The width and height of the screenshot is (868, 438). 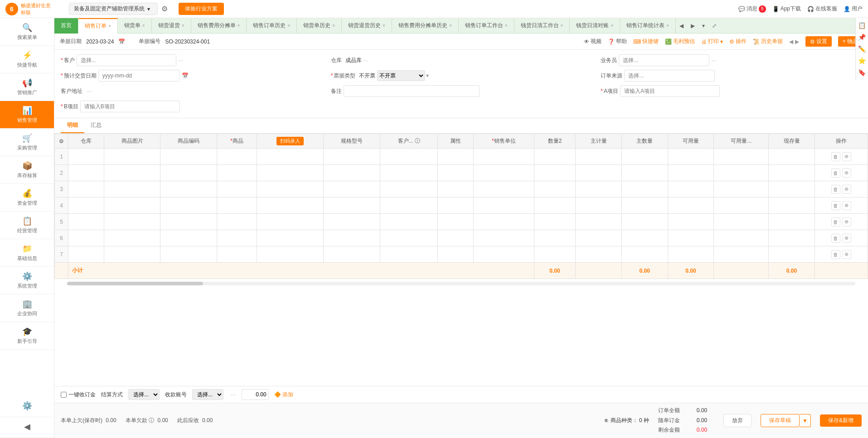 I want to click on tab-nav-next: ▶, so click(x=693, y=26).